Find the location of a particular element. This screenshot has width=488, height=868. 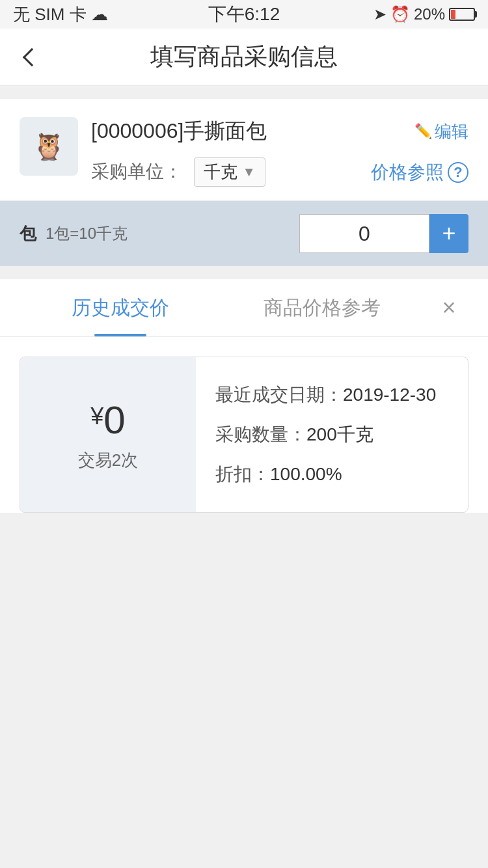

discount-label: 折扣： is located at coordinates (243, 474).